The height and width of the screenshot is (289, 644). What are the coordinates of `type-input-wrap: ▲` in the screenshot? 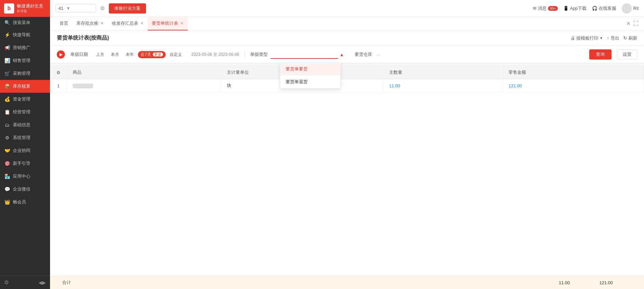 It's located at (307, 55).